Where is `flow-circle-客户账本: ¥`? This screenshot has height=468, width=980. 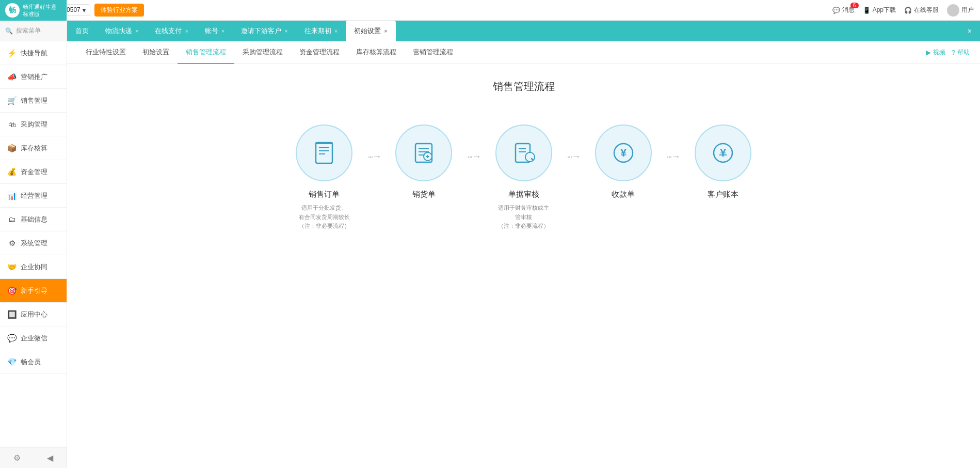 flow-circle-客户账本: ¥ is located at coordinates (723, 153).